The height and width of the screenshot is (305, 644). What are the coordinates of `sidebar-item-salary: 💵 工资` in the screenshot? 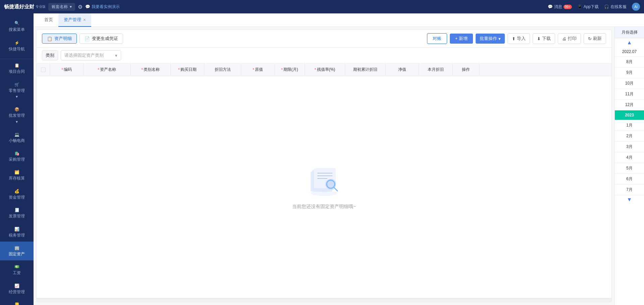 It's located at (17, 270).